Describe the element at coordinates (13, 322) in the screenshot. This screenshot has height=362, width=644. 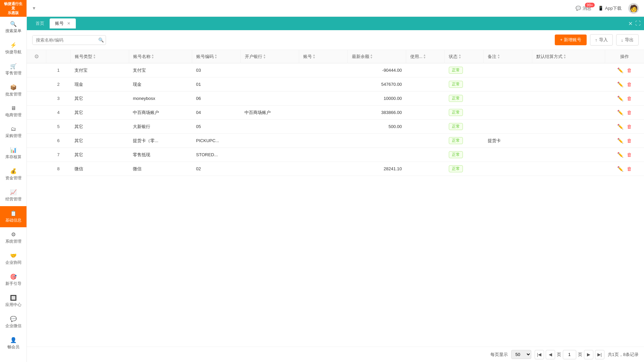
I see `sidebar-item-wechat: 💬 企业微信` at that location.